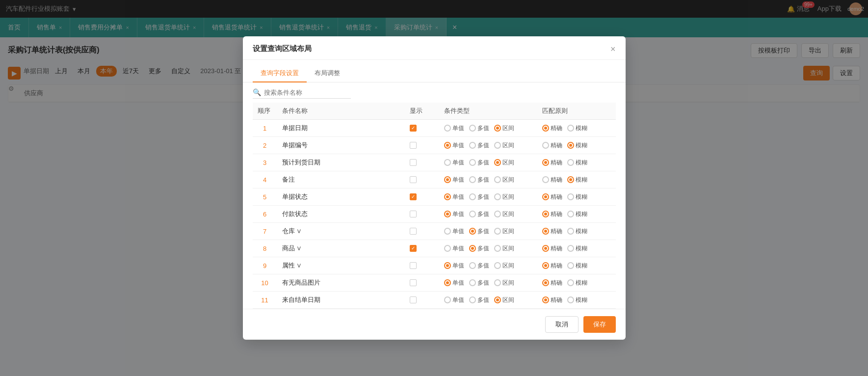 This screenshot has width=868, height=376. I want to click on modal-tab-layout: 布局调整, so click(327, 74).